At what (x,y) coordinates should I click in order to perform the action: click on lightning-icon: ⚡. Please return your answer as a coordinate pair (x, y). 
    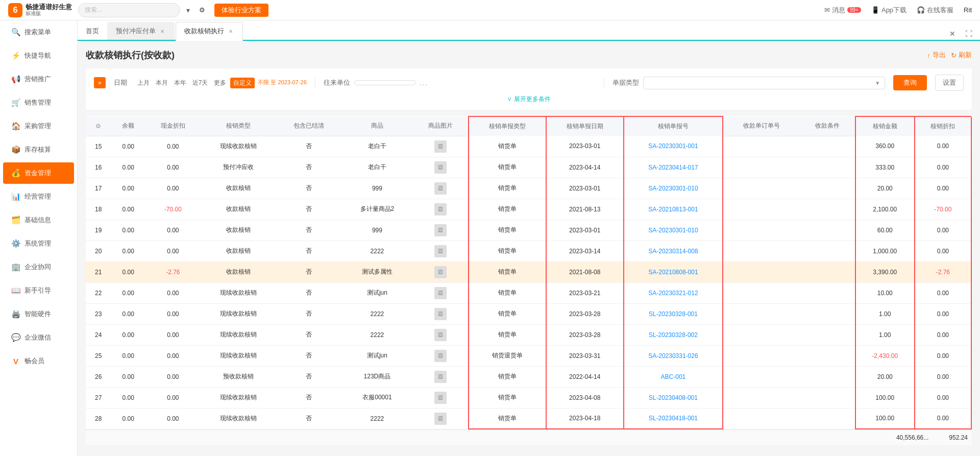
    Looking at the image, I should click on (16, 56).